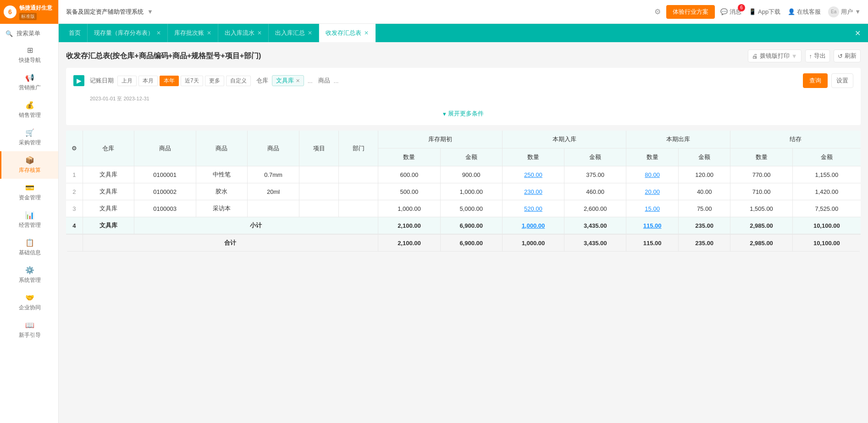 The width and height of the screenshot is (868, 423). I want to click on page-header: 收发存汇总表(按仓库+商品编码+商品+规格型号+项目+部门) 🖨 拨镜版打印 ▼…, so click(463, 56).